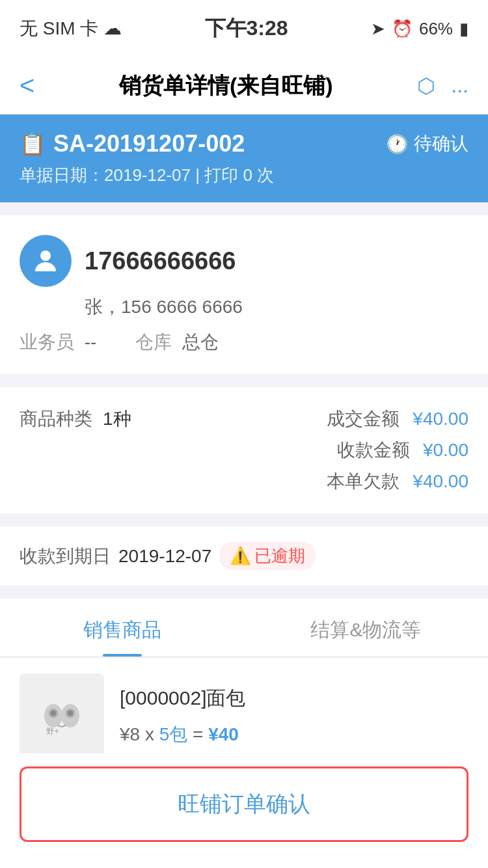 This screenshot has width=488, height=868. Describe the element at coordinates (459, 86) in the screenshot. I see `more-icon: ...` at that location.